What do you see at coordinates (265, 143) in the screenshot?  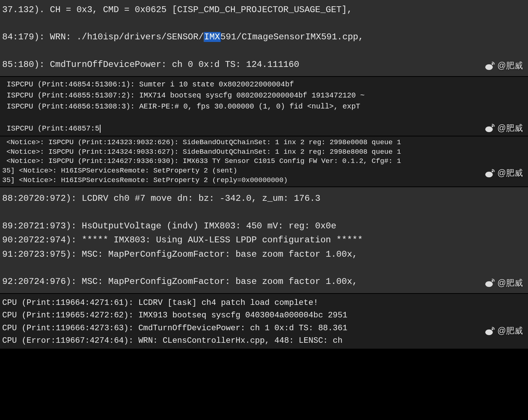 I see `log-line: <Notice>: ISPCPU (Print:124323:9032:626)…` at bounding box center [265, 143].